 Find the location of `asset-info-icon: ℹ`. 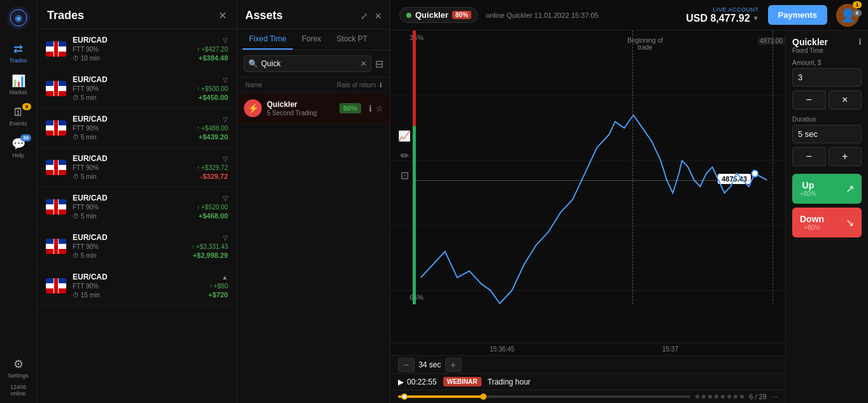

asset-info-icon: ℹ is located at coordinates (371, 108).